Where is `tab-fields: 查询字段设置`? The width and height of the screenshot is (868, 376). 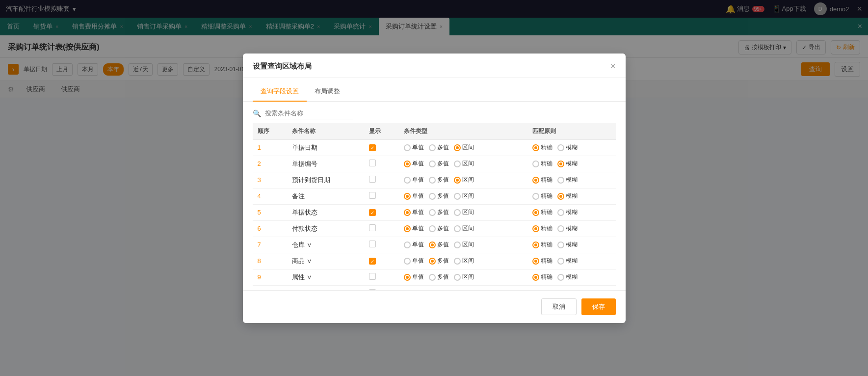 tab-fields: 查询字段设置 is located at coordinates (280, 91).